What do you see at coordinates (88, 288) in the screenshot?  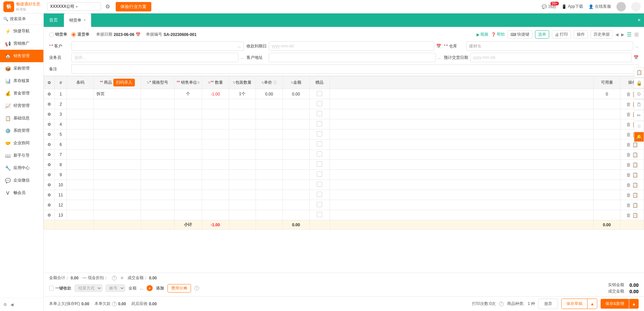 I see `settle-method-select: 结算方式` at bounding box center [88, 288].